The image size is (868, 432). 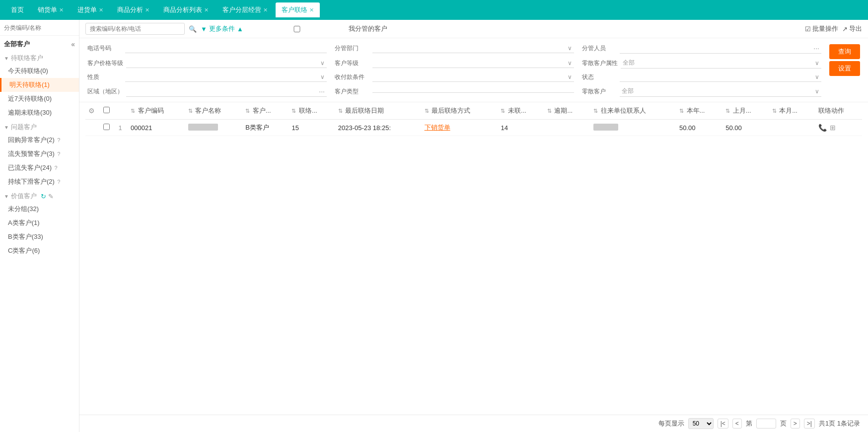 I want to click on nav-analysis-list: 商品分析列表 ✕, so click(x=186, y=10).